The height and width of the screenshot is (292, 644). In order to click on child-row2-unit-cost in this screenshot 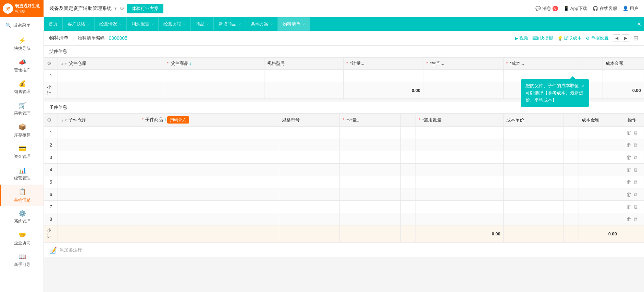, I will do `click(534, 145)`.